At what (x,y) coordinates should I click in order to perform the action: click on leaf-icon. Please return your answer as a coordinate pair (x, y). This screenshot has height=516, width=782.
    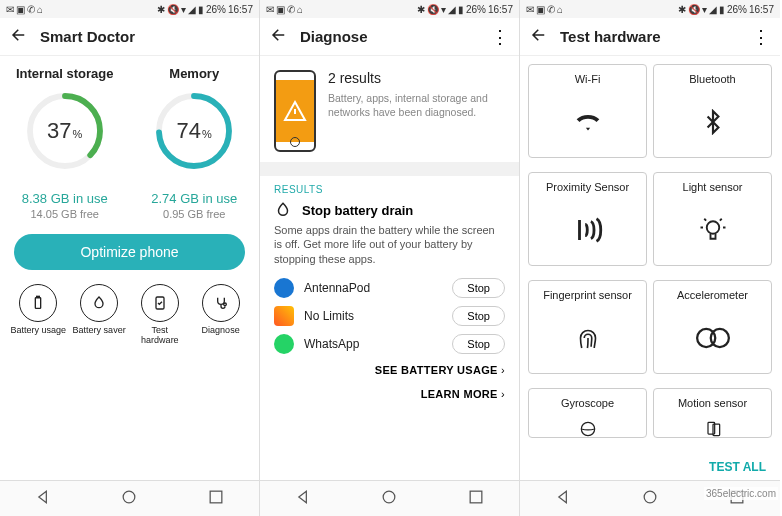
    Looking at the image, I should click on (283, 210).